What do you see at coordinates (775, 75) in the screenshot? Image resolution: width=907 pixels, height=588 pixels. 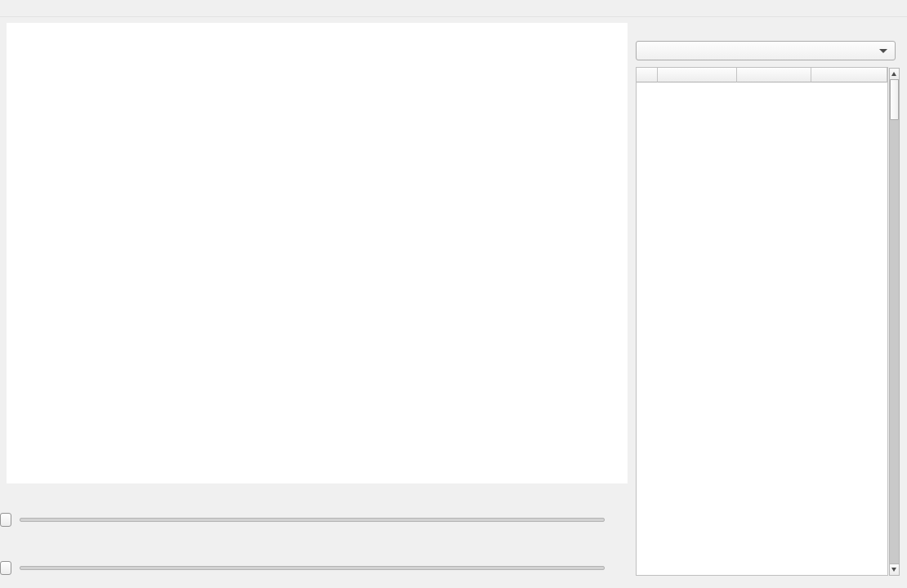 I see `table-header-column-b` at bounding box center [775, 75].